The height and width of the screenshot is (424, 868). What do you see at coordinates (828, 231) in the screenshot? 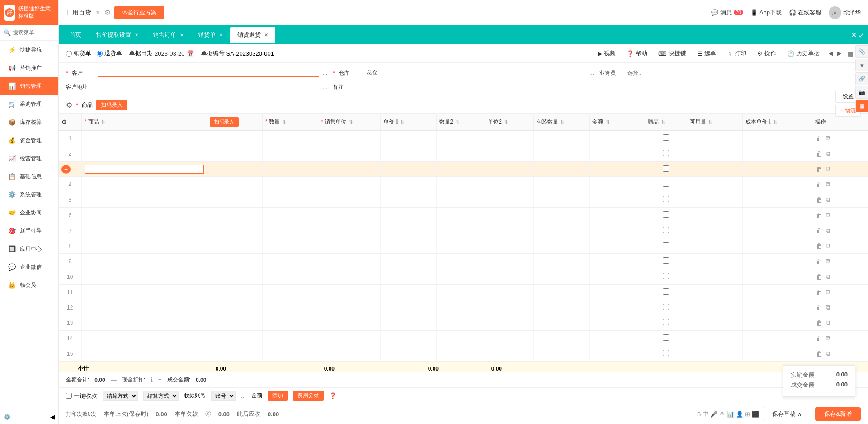
I see `copy-row-btn-7: ⧉` at bounding box center [828, 231].